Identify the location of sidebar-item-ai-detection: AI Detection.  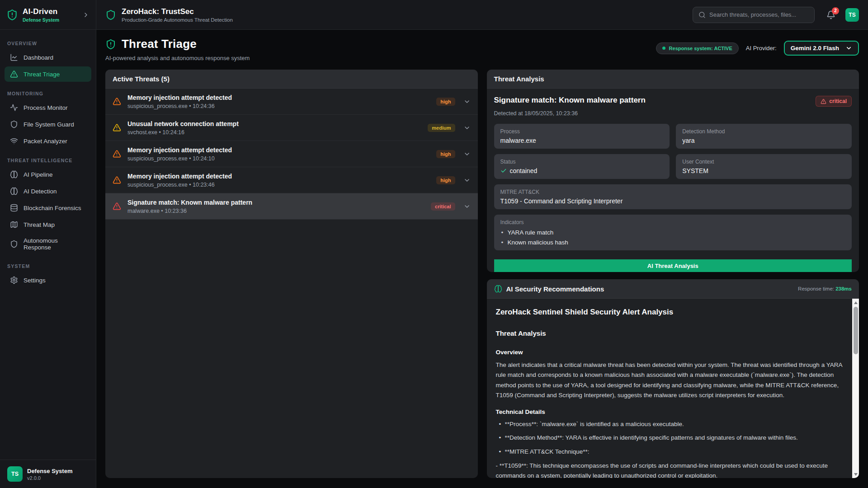
(48, 191).